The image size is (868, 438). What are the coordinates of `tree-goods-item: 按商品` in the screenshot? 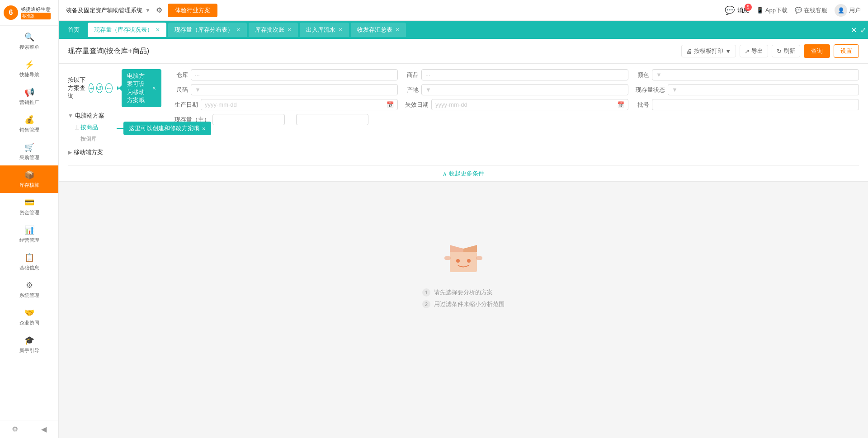 It's located at (90, 127).